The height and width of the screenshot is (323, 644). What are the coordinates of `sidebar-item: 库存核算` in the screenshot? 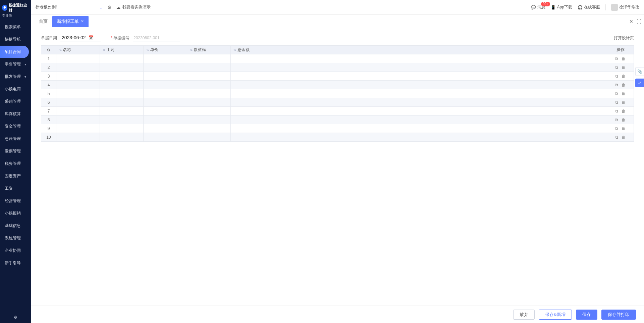 It's located at (15, 114).